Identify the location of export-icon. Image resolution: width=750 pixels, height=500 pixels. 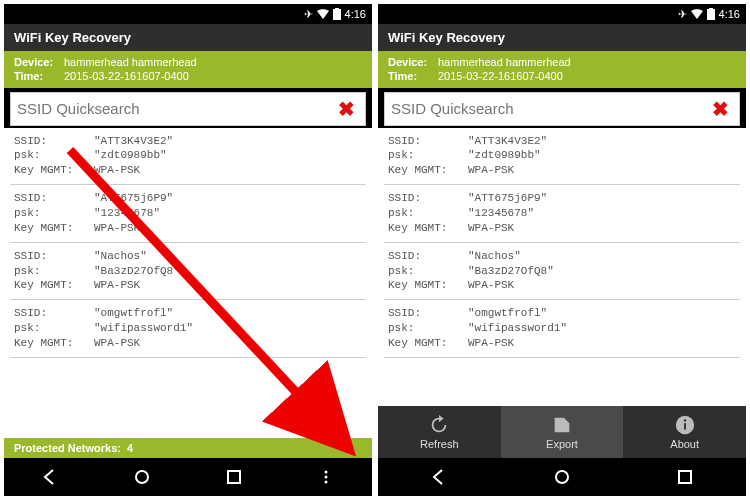
(562, 425).